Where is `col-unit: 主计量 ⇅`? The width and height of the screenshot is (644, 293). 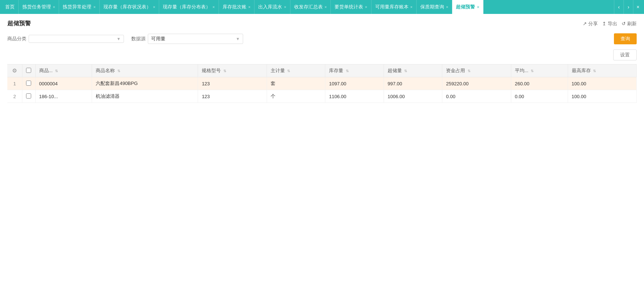
col-unit: 主计量 ⇅ is located at coordinates (296, 71).